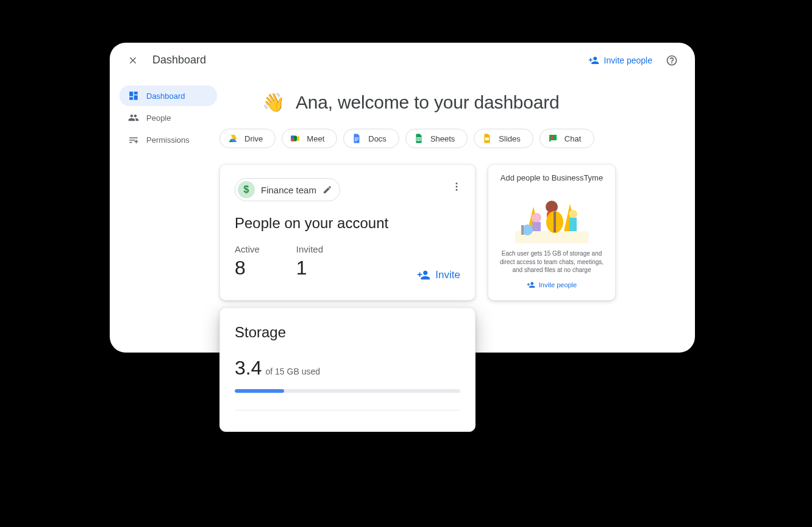 The width and height of the screenshot is (812, 527). What do you see at coordinates (254, 139) in the screenshot?
I see `app-chip-label: Drive` at bounding box center [254, 139].